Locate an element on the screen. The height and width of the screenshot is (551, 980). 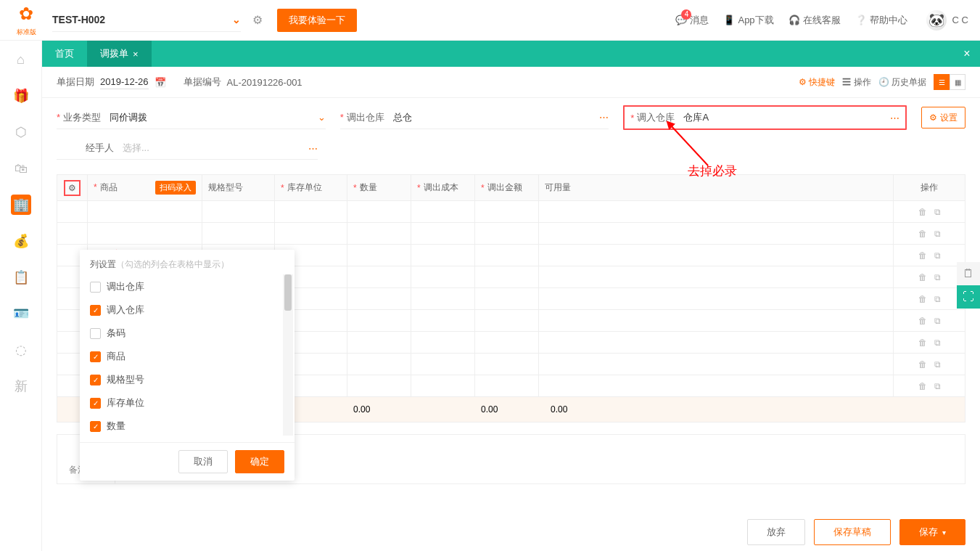
column-option: ✓商品 is located at coordinates (187, 356).